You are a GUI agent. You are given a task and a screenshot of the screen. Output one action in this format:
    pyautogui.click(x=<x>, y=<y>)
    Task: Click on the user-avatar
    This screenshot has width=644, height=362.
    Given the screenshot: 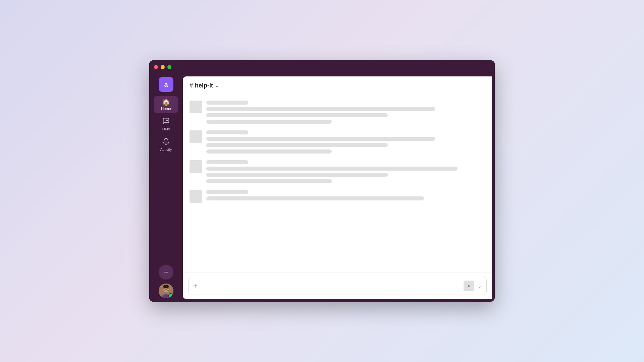 What is the action you would take?
    pyautogui.click(x=166, y=291)
    